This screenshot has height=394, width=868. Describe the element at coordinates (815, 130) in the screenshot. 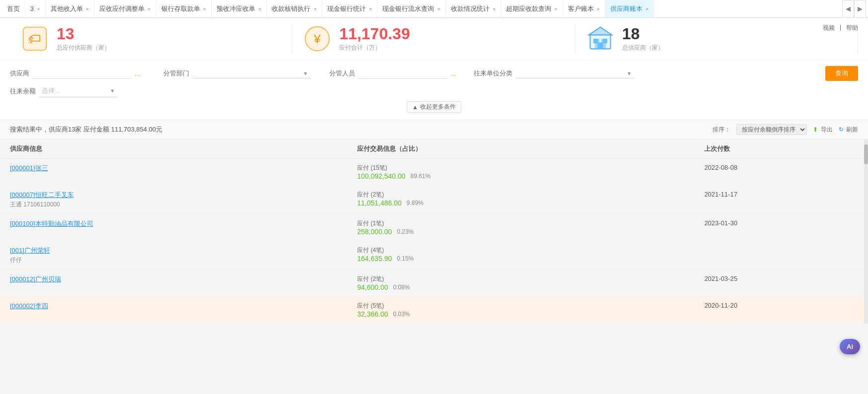

I see `export-icon: ⬆` at that location.